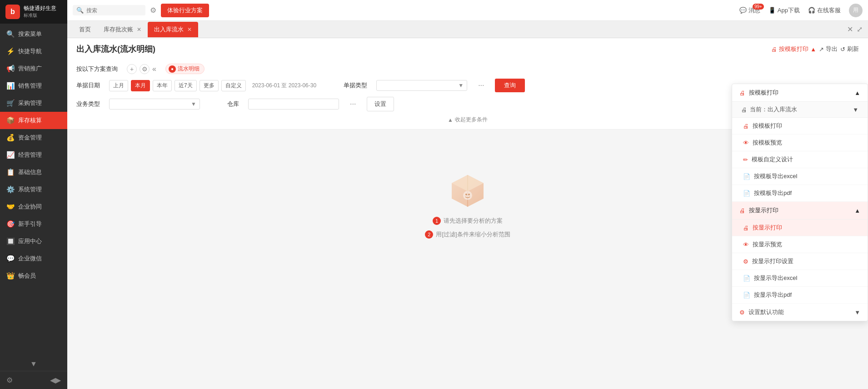 The height and width of the screenshot is (389, 868). What do you see at coordinates (209, 85) in the screenshot?
I see `date-btn-more: 更多` at bounding box center [209, 85].